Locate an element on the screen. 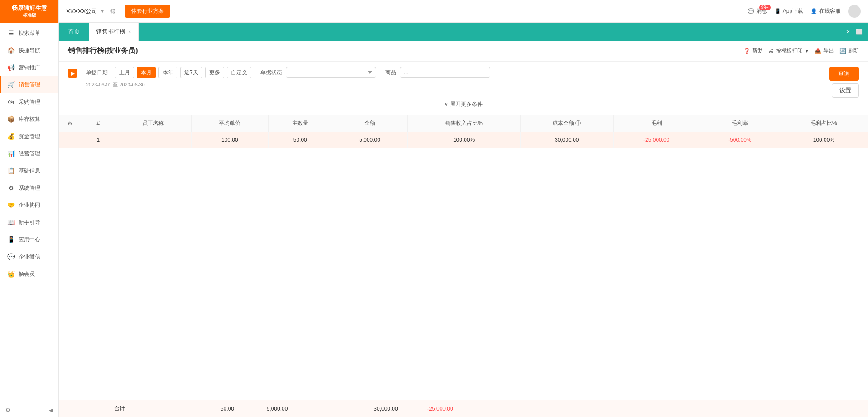 Image resolution: width=868 pixels, height=417 pixels. close-window-icon: ✕ is located at coordinates (848, 32).